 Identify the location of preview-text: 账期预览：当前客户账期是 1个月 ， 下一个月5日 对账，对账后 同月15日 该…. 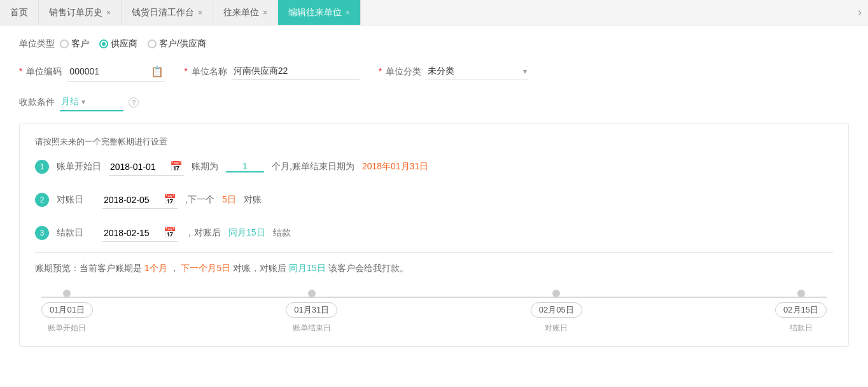
(434, 269).